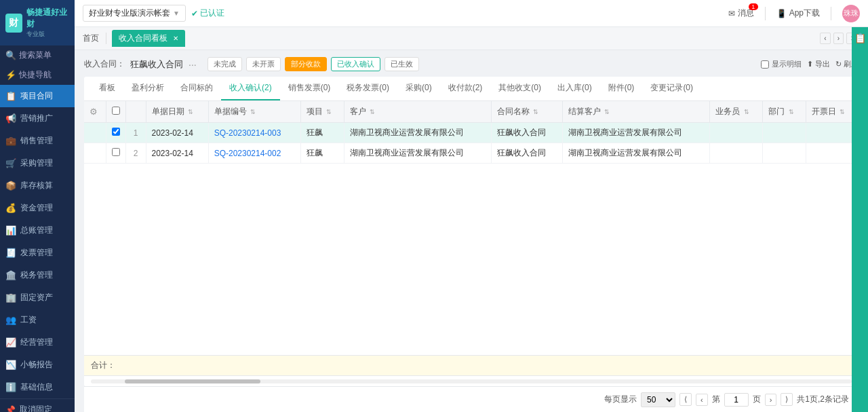  I want to click on open-date-sort-icon: ⇅, so click(842, 112).